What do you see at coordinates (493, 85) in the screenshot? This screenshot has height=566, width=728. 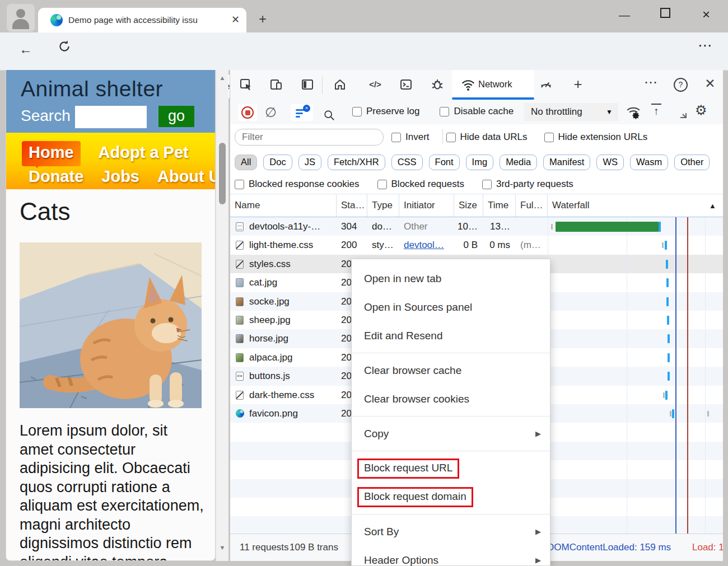 I see `network-tab: Network` at bounding box center [493, 85].